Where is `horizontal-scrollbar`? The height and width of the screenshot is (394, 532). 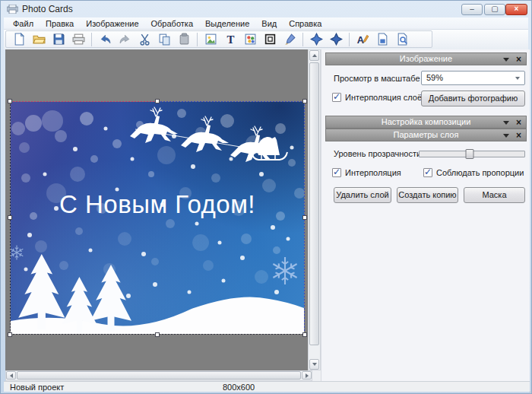 horizontal-scrollbar is located at coordinates (159, 376).